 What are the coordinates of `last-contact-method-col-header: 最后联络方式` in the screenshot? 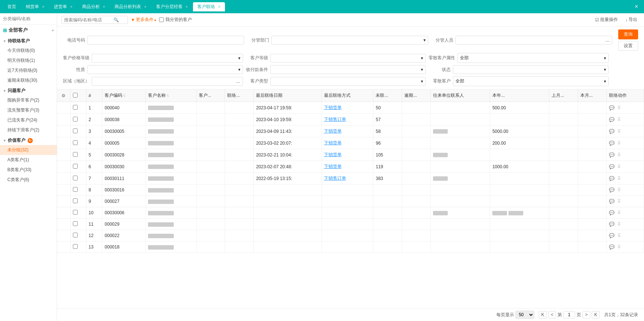 It's located at (348, 96).